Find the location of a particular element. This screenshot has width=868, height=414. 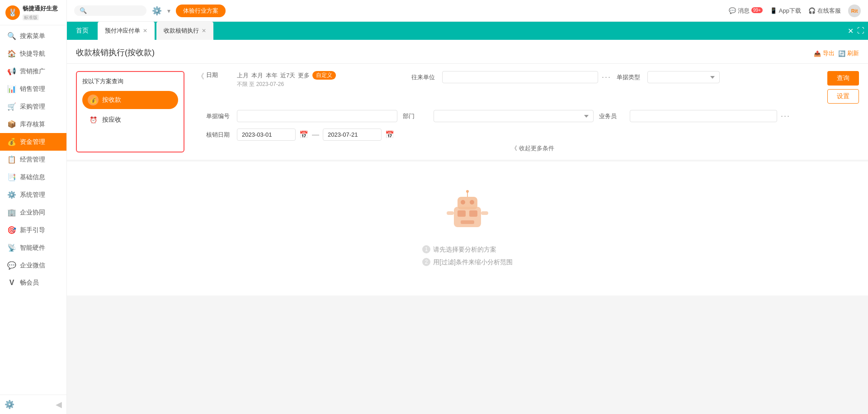

verify-date-end-cal-icon: 📅 is located at coordinates (390, 135).